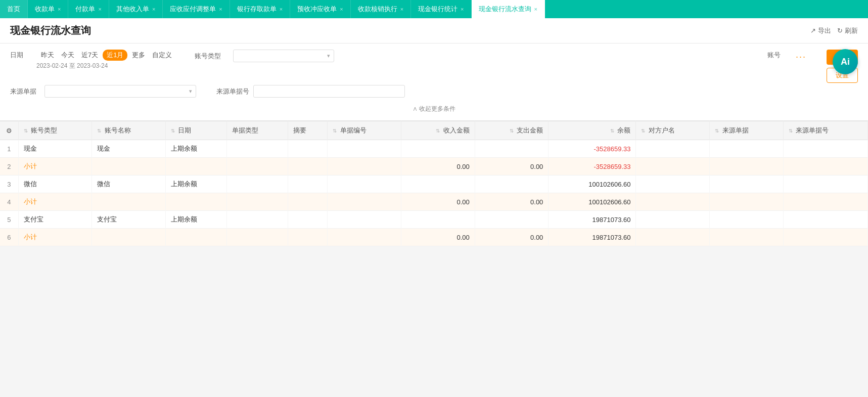 Image resolution: width=868 pixels, height=397 pixels. Describe the element at coordinates (284, 56) in the screenshot. I see `account-type-select-wrapper` at that location.